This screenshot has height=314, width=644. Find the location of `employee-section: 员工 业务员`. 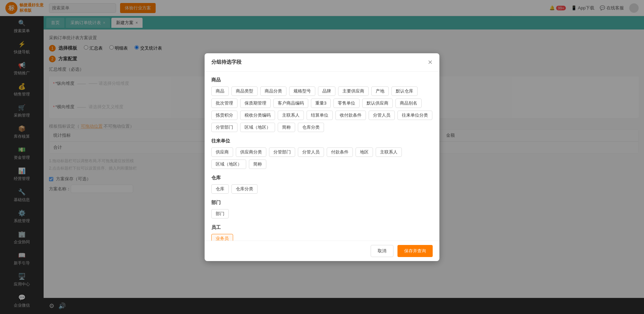

employee-section: 员工 业务员 is located at coordinates (322, 233).